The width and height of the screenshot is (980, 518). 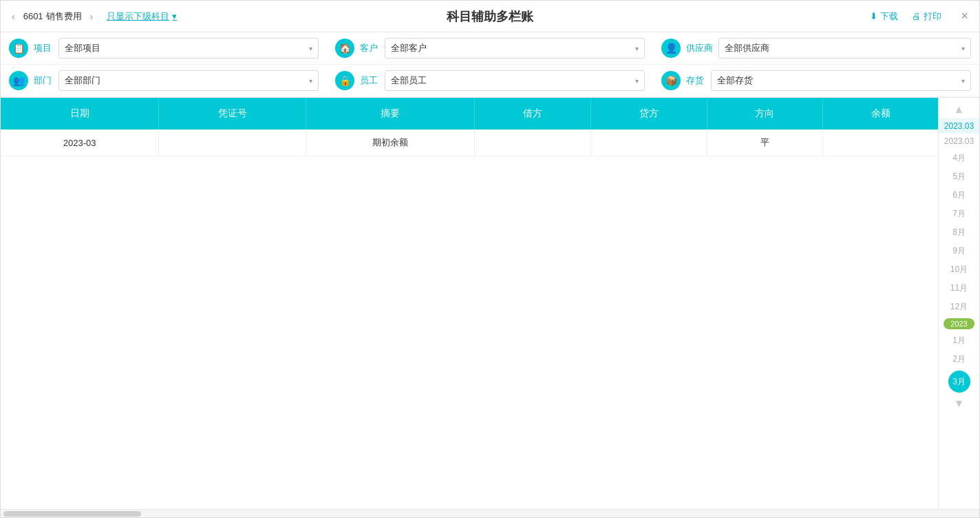 What do you see at coordinates (959, 126) in the screenshot?
I see `timeline-item-2023-03-top: 2023.03` at bounding box center [959, 126].